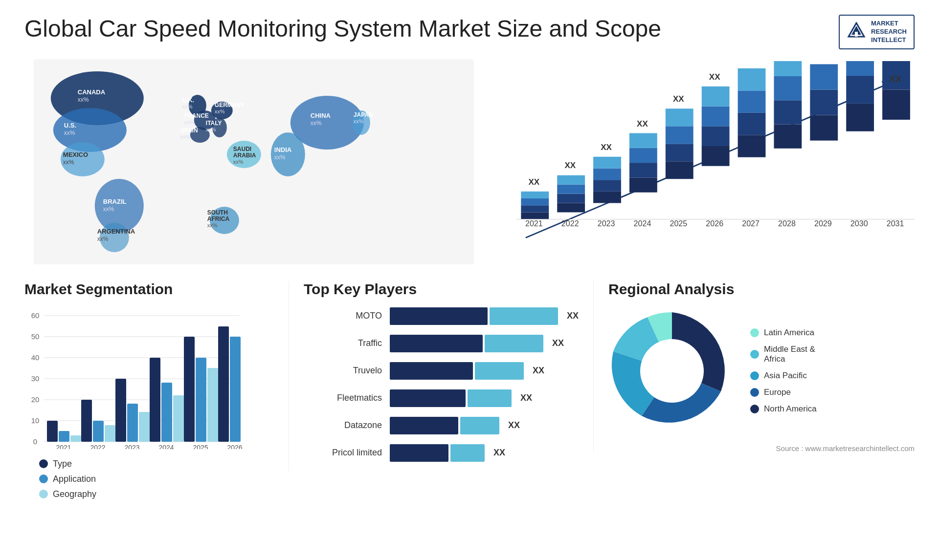 Image resolution: width=939 pixels, height=560 pixels. What do you see at coordinates (156, 479) in the screenshot?
I see `legend-application: Application` at bounding box center [156, 479].